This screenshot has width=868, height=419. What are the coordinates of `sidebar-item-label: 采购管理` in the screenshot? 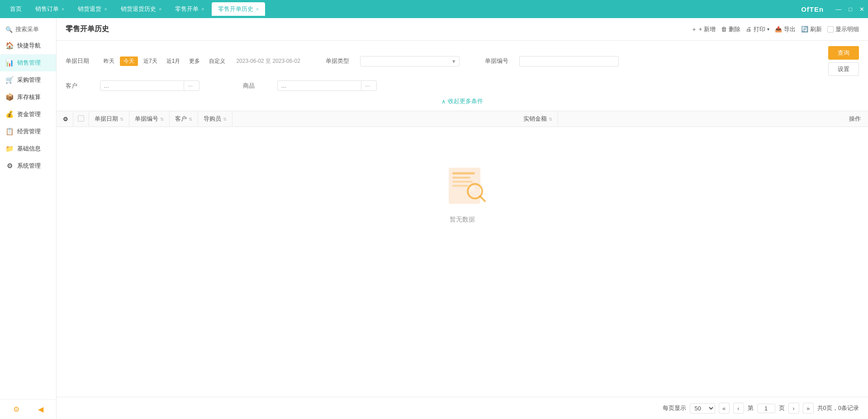 It's located at (29, 80).